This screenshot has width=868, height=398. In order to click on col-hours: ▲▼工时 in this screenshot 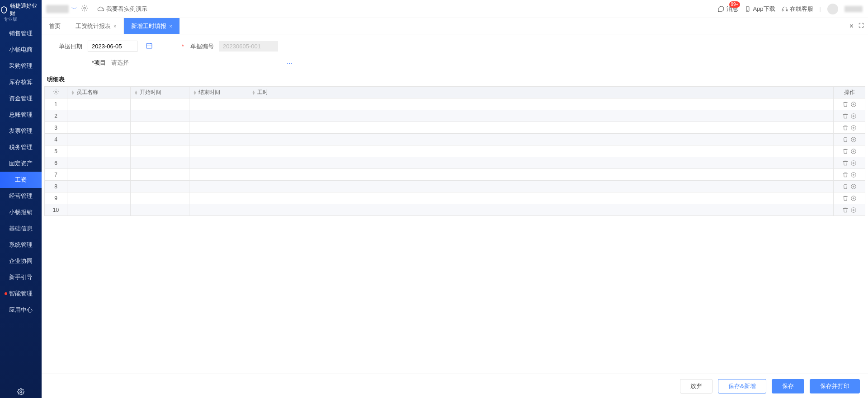, I will do `click(541, 93)`.